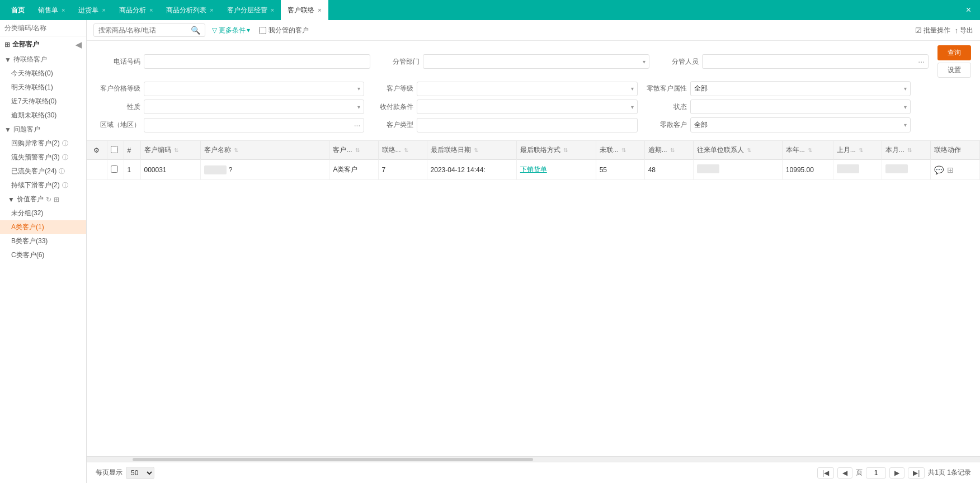 This screenshot has width=980, height=483. Describe the element at coordinates (527, 107) in the screenshot. I see `payment-input: ▾` at that location.